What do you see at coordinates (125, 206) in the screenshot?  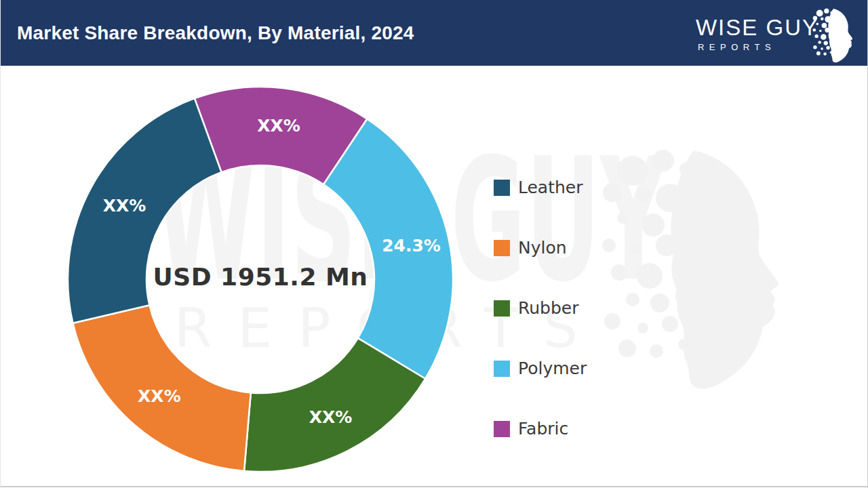 I see `segment-label-leather: XX%` at bounding box center [125, 206].